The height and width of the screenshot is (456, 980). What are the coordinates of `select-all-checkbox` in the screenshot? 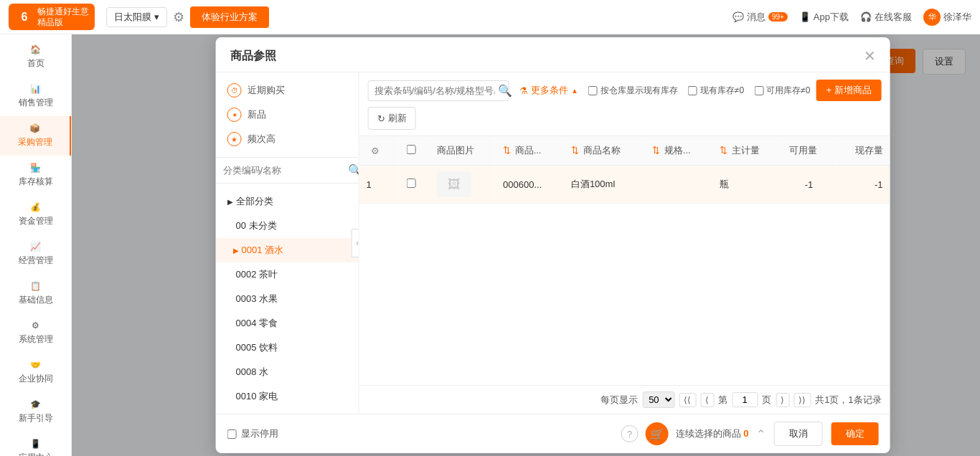 It's located at (412, 149).